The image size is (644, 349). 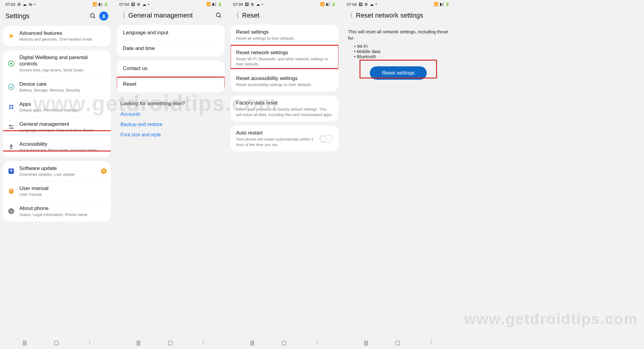 What do you see at coordinates (57, 87) in the screenshot?
I see `row-device-care: Device care Battery, Storage, Memory, Se…` at bounding box center [57, 87].